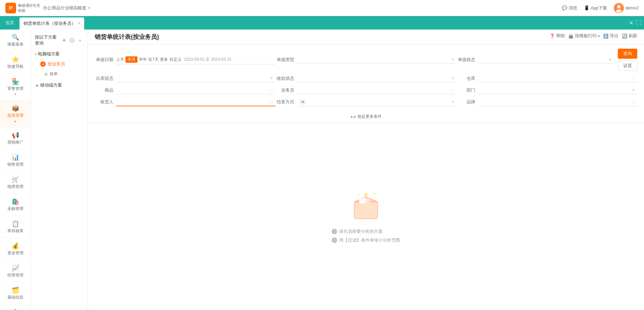 This screenshot has height=310, width=644. Describe the element at coordinates (175, 60) in the screenshot. I see `date-shortcut-custom: 自定义` at that location.